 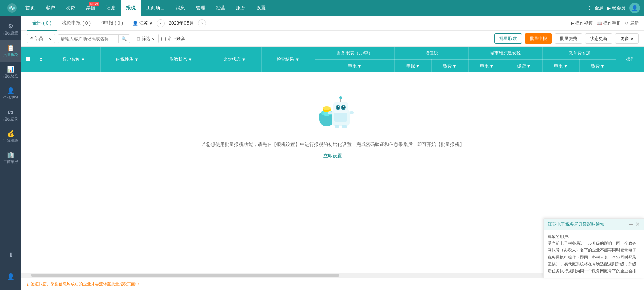 What do you see at coordinates (635, 8) in the screenshot?
I see `avatar: 👤` at bounding box center [635, 8].